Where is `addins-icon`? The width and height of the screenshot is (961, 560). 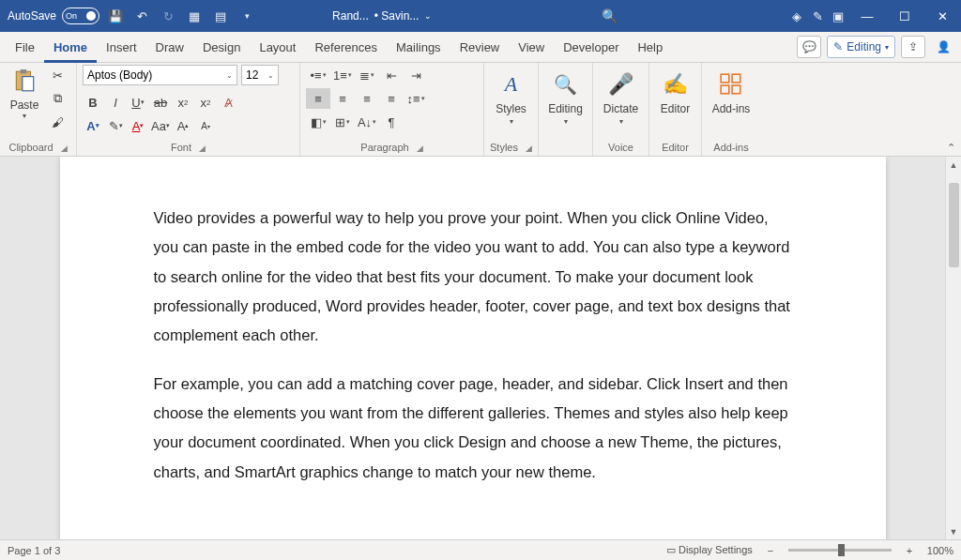 addins-icon is located at coordinates (731, 84).